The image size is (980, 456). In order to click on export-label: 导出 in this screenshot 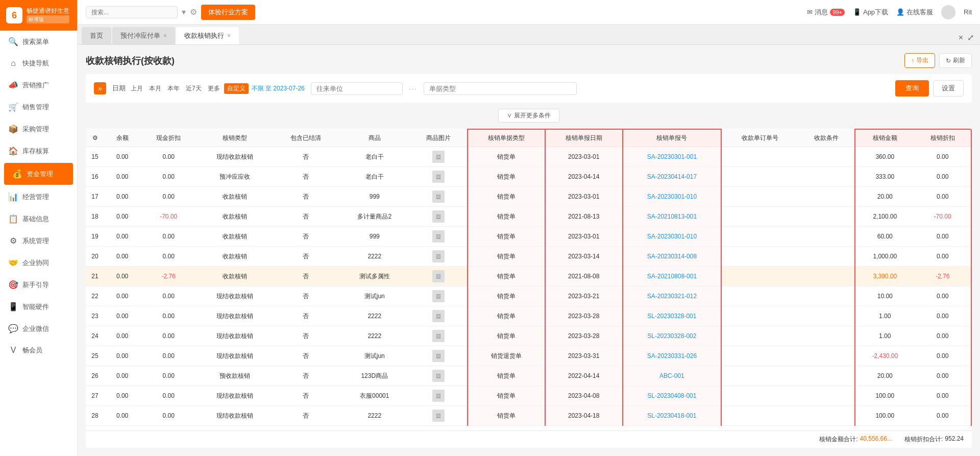, I will do `click(922, 60)`.